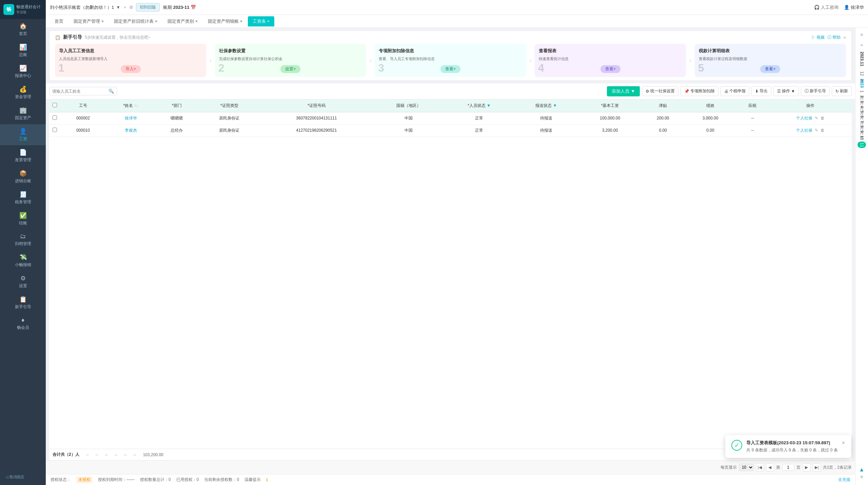 This screenshot has height=485, width=868. Describe the element at coordinates (854, 7) in the screenshot. I see `user-profile: 👤 徐泽华` at that location.